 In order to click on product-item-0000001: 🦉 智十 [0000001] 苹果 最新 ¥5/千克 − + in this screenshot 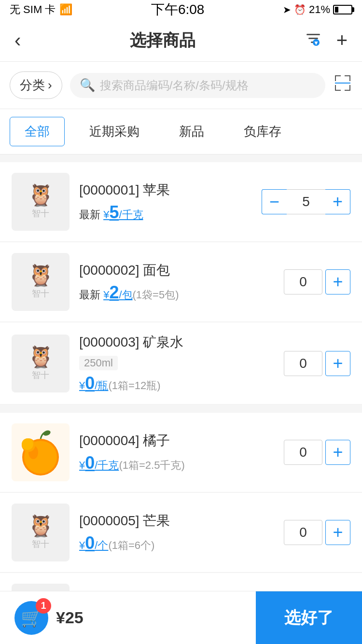, I will do `click(181, 202)`.